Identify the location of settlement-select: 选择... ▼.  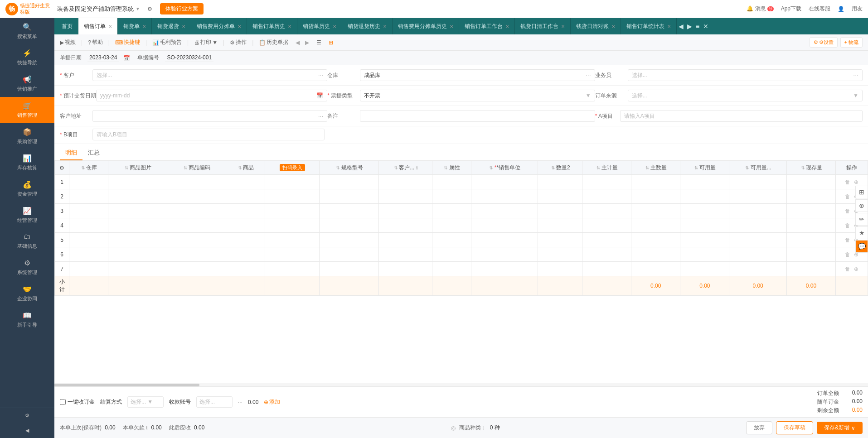
(145, 402).